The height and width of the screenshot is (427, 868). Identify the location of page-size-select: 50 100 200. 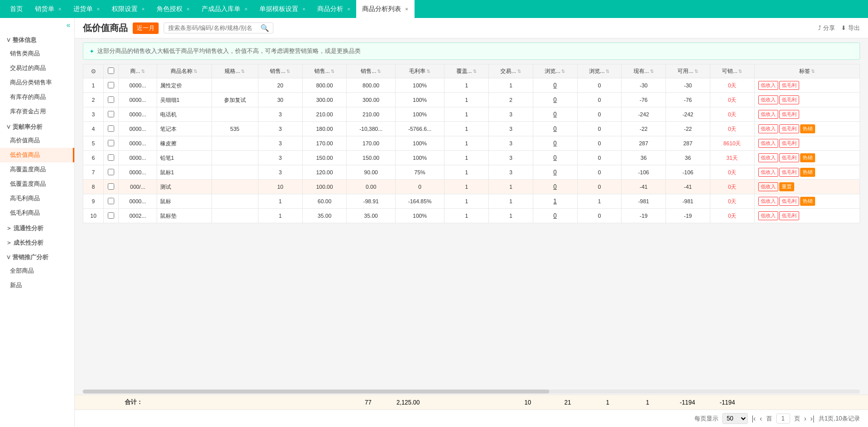
(735, 419).